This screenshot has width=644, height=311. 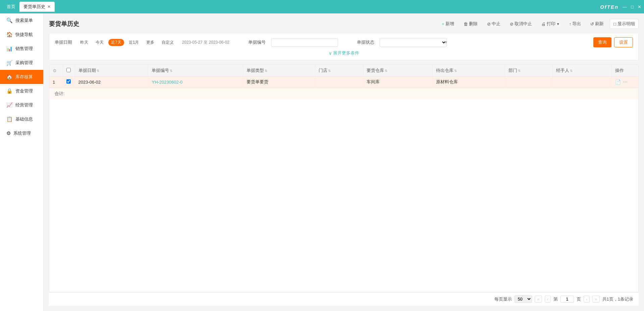 What do you see at coordinates (597, 24) in the screenshot?
I see `refresh-button: ↺ 刷新` at bounding box center [597, 24].